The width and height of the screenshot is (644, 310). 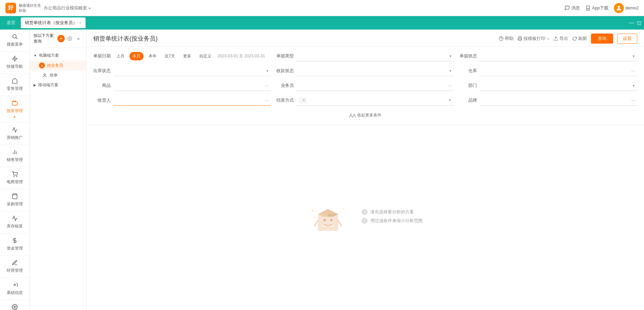 I want to click on sidebar-item-inventory: 库存核算, so click(x=15, y=222).